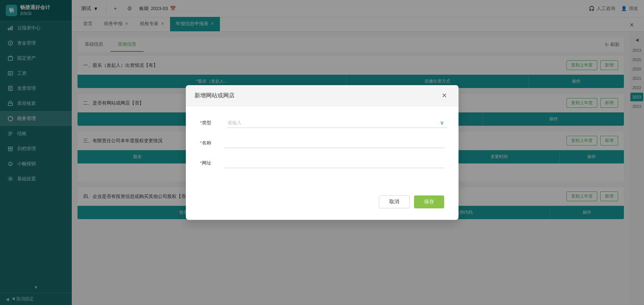 The image size is (644, 305). What do you see at coordinates (211, 163) in the screenshot?
I see `form-label-url: *网址` at bounding box center [211, 163].